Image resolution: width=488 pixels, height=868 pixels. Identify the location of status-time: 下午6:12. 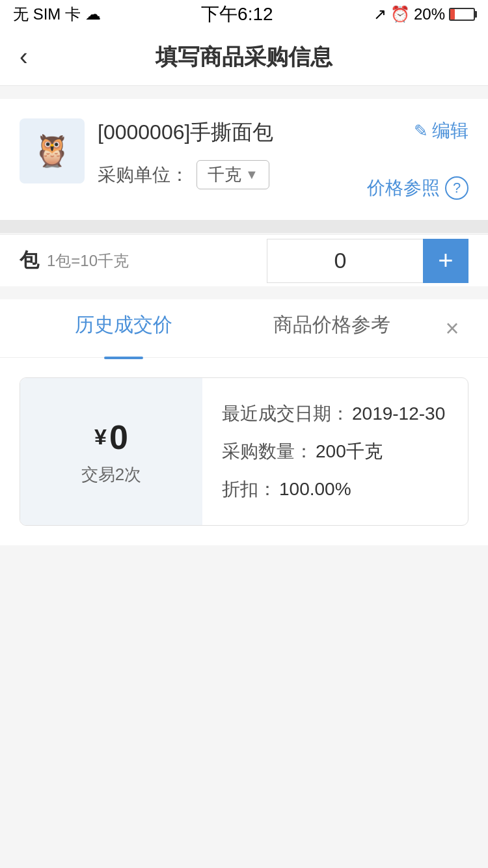
(237, 14).